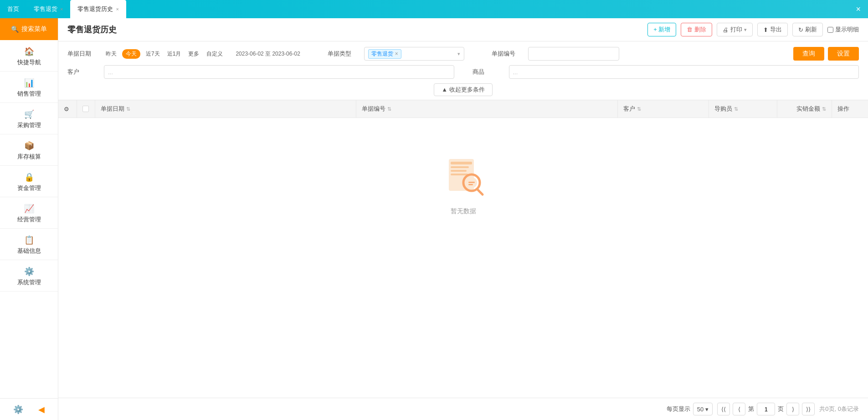 This screenshot has width=868, height=420. What do you see at coordinates (724, 409) in the screenshot?
I see `first-page-button: ⟨⟨` at bounding box center [724, 409].